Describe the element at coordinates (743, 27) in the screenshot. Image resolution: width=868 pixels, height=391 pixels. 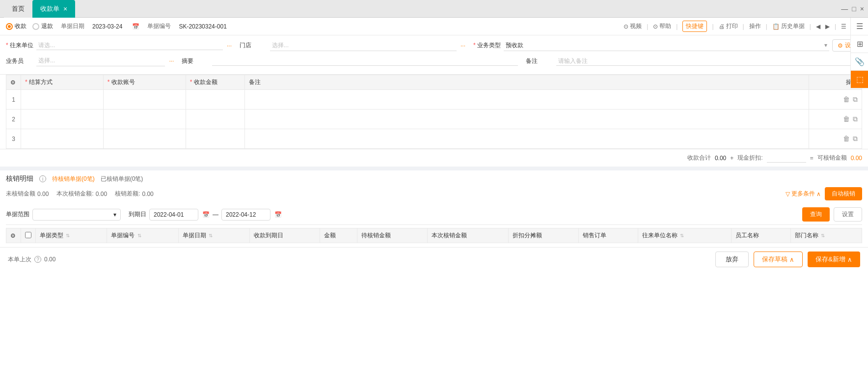
I see `toolbar-actions: ⊙ 视频 | ⊙ 帮助 | 快捷键 | 🖨 打印 | 操作 | 📋` at that location.